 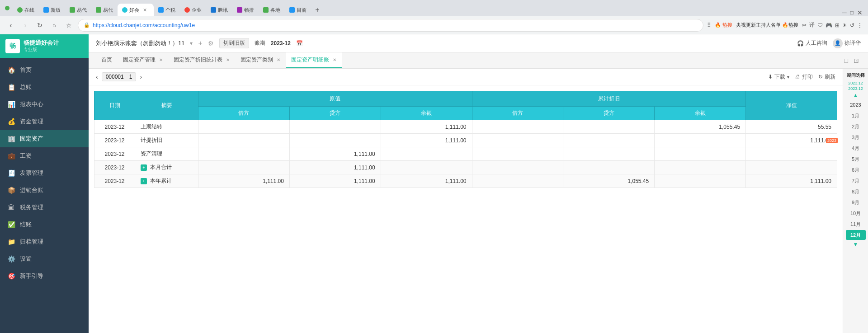 What do you see at coordinates (161, 60) in the screenshot?
I see `tab-close-mgmt-icon: ✕` at bounding box center [161, 60].